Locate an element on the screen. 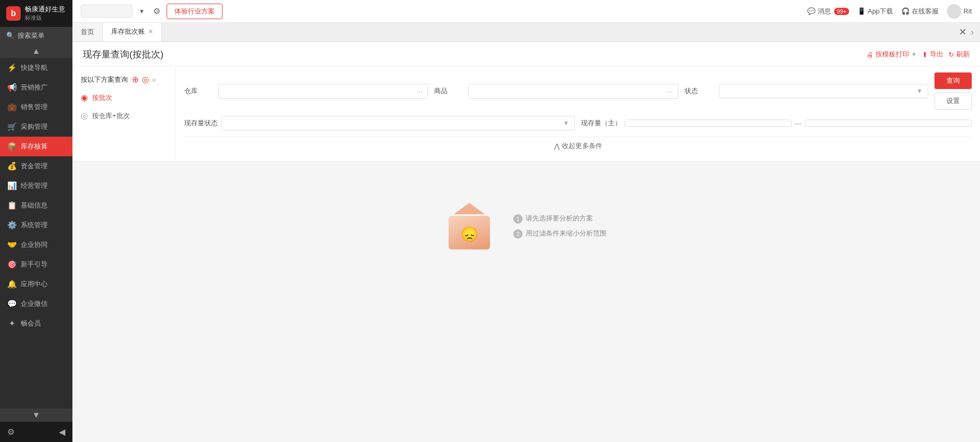  warehouse-input: ··· is located at coordinates (323, 91).